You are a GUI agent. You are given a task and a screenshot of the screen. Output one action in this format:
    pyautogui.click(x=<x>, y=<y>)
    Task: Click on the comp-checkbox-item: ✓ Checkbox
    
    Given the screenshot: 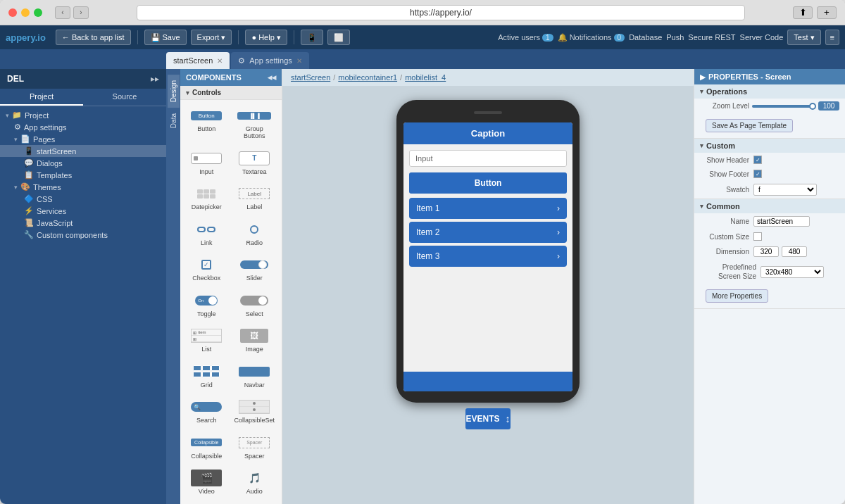 What is the action you would take?
    pyautogui.click(x=206, y=270)
    